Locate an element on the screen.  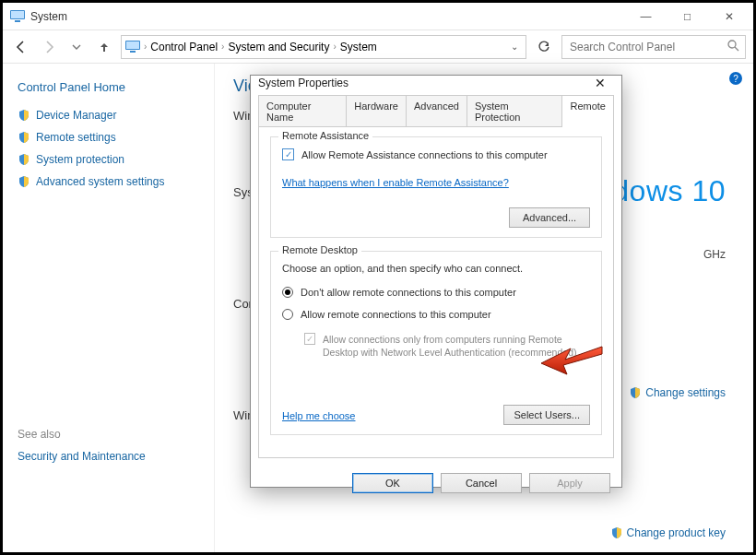
dialog-tabs: Computer Name Hardware Advanced System P… is located at coordinates (436, 109).